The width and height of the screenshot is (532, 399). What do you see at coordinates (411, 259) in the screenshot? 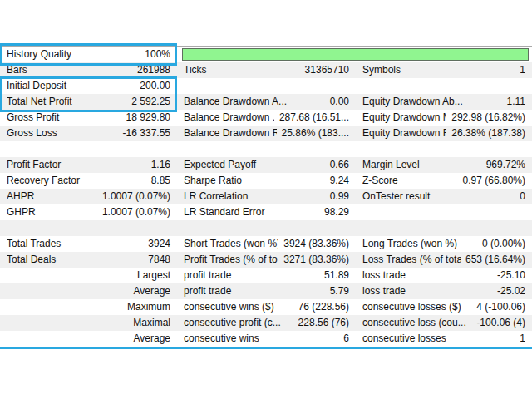
I see `stat-label: Loss Trades (% of total)` at bounding box center [411, 259].